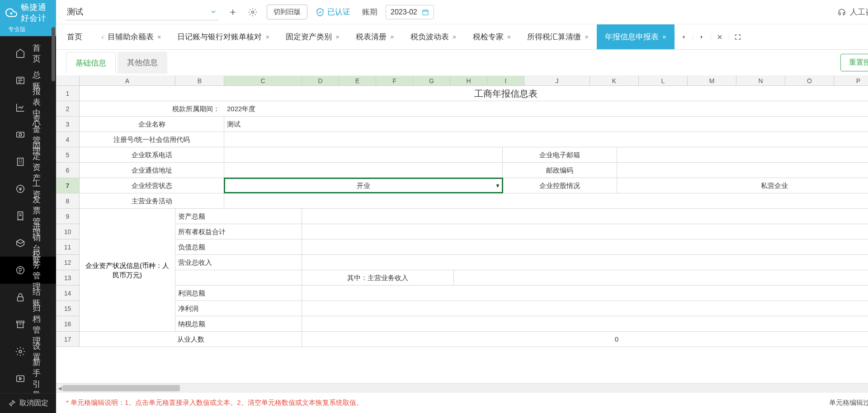 The width and height of the screenshot is (868, 413). What do you see at coordinates (28, 162) in the screenshot?
I see `nav-assets: 固定资产` at bounding box center [28, 162].